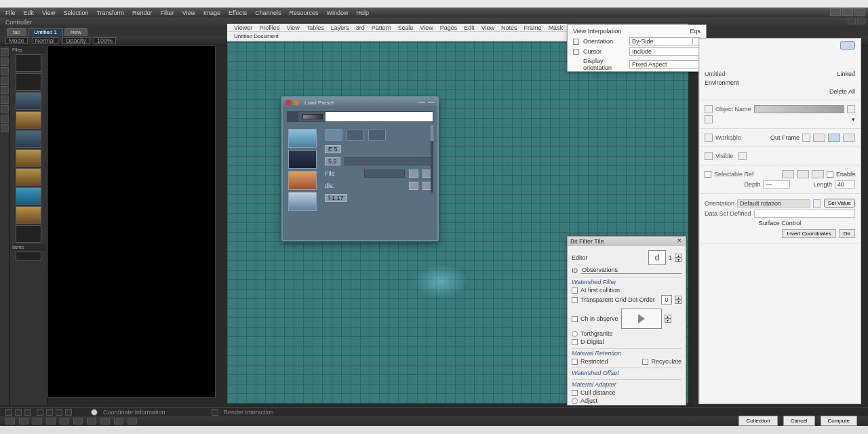 The width and height of the screenshot is (868, 434). I want to click on dialog-min-icon, so click(422, 102).